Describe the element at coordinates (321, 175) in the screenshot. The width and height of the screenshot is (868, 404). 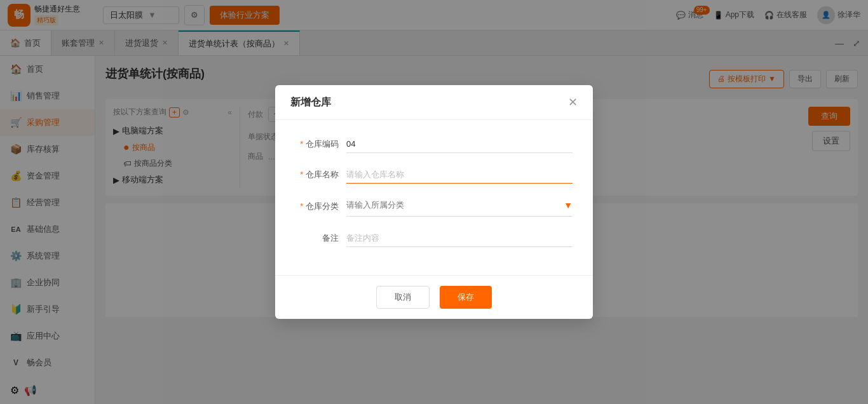
I see `name-label: 仓库名称` at that location.